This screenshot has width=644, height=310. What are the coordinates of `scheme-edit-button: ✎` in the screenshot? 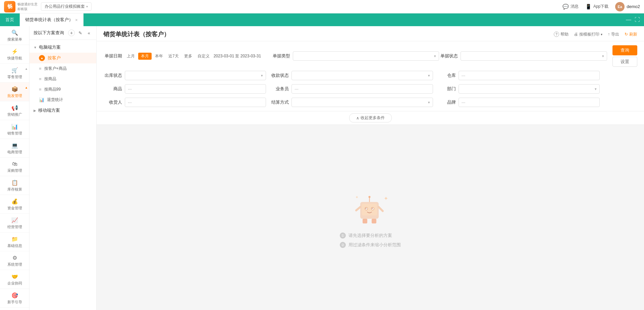 It's located at (80, 33).